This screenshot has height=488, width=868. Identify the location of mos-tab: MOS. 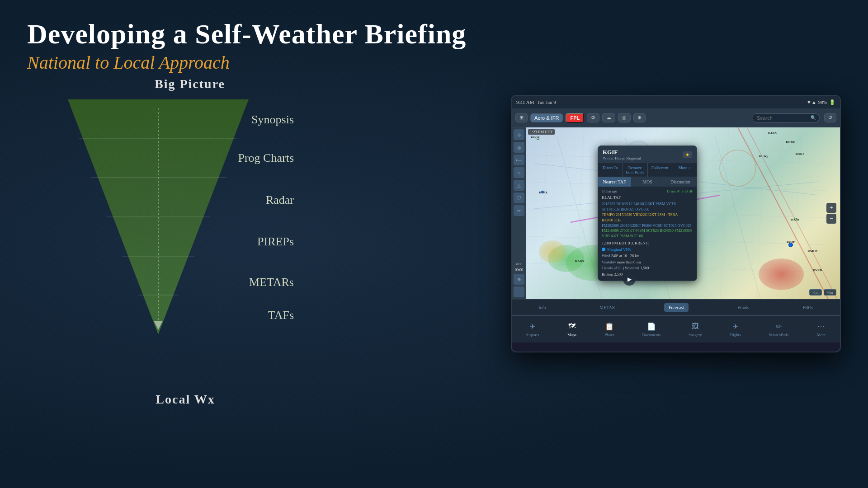
(647, 182).